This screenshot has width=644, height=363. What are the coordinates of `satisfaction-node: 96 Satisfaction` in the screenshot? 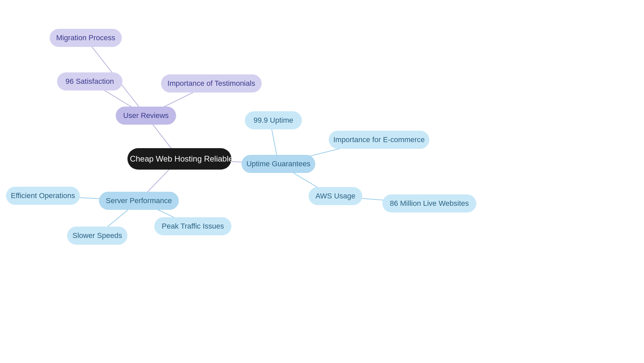 It's located at (90, 81).